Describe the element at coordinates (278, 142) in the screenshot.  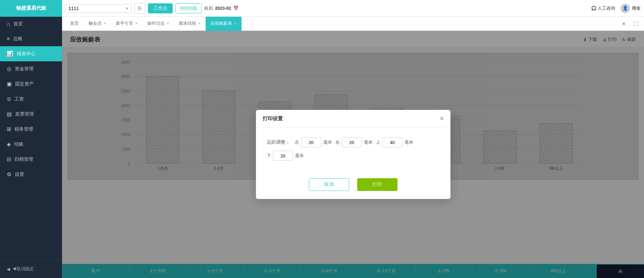
I see `margin-label: 边距调整：` at that location.